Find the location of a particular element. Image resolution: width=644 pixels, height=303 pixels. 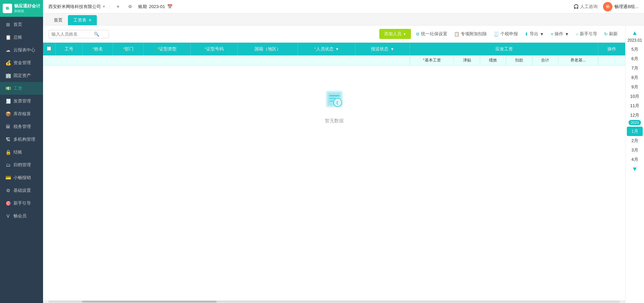

header-period: 账期 2023-01 📅 is located at coordinates (155, 7).